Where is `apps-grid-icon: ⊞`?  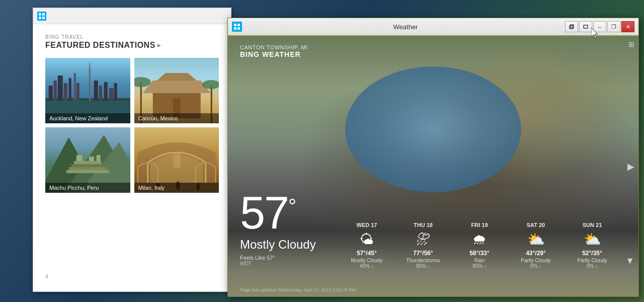 apps-grid-icon: ⊞ is located at coordinates (631, 44).